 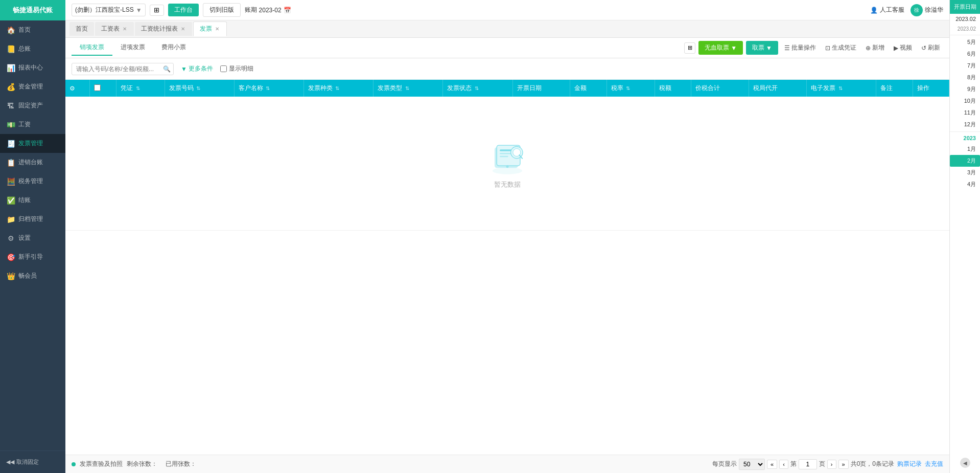 I want to click on sidebar-bottom: ◀◀ 取消固定, so click(x=33, y=462).